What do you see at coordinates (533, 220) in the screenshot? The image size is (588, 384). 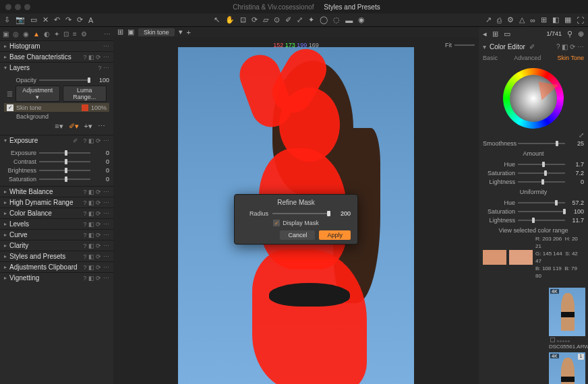 I see `uniformity-lightness-slider: Lightness11.7` at bounding box center [533, 220].